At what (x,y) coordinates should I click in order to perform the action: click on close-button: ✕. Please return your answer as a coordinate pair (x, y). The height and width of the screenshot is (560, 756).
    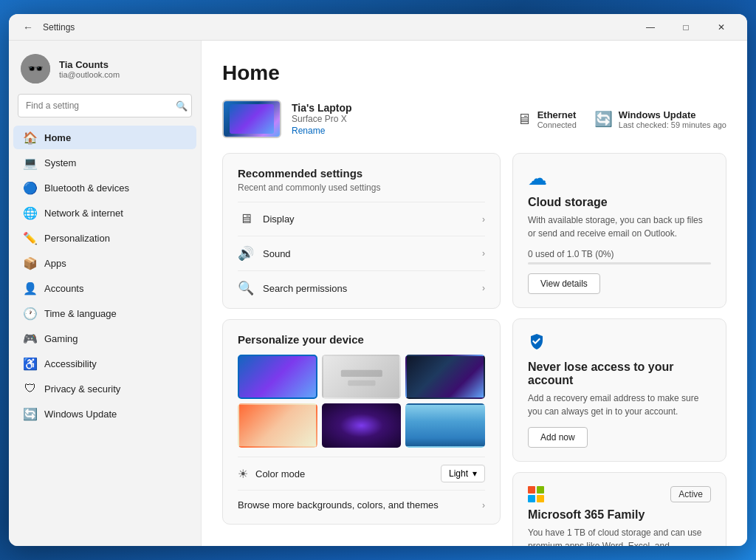
    Looking at the image, I should click on (721, 27).